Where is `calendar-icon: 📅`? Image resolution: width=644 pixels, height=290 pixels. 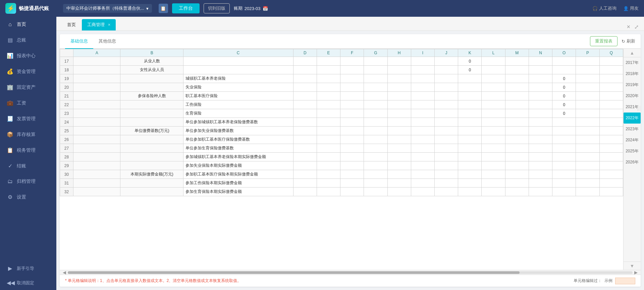
calendar-icon: 📅 is located at coordinates (265, 9).